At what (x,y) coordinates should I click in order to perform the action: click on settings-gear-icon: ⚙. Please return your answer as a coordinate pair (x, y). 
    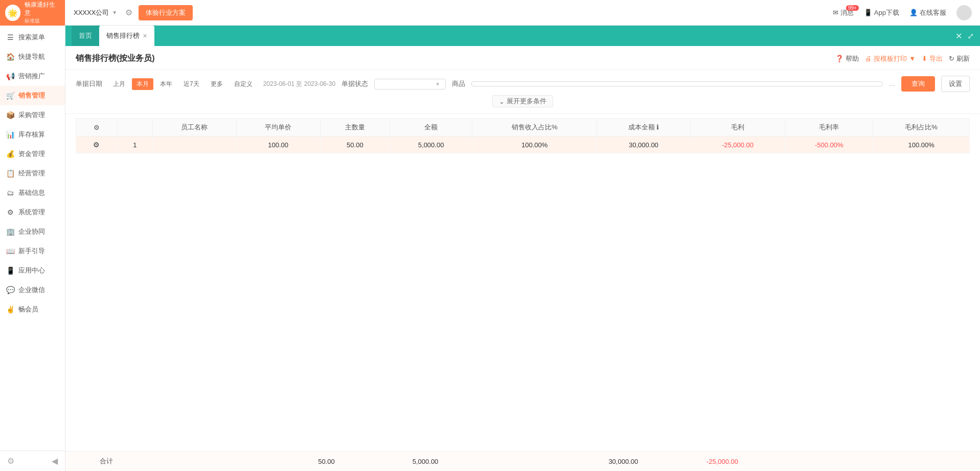
    Looking at the image, I should click on (129, 12).